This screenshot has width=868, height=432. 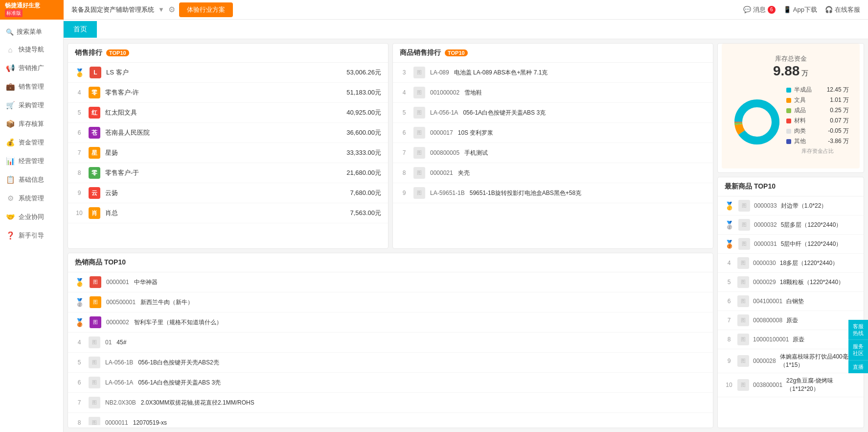 What do you see at coordinates (31, 49) in the screenshot?
I see `sidebar-item-quick-nav: ⌂ 快捷导航` at bounding box center [31, 49].